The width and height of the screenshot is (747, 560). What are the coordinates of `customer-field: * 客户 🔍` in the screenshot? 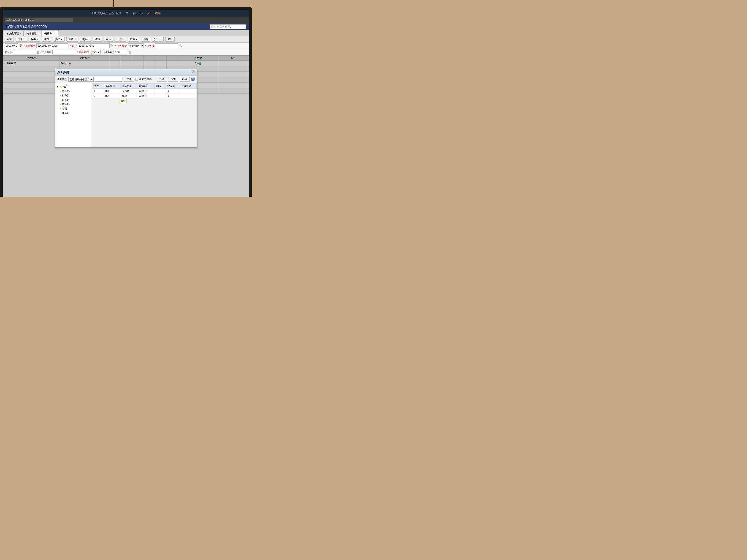 It's located at (92, 46).